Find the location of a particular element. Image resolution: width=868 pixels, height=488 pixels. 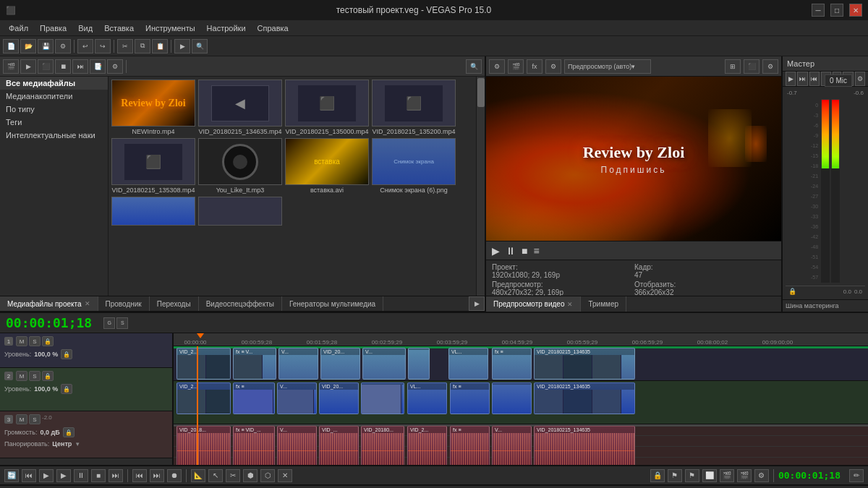

thumb-newintrp: Review by Zloi NEWIntro.mp4 is located at coordinates (153, 107).